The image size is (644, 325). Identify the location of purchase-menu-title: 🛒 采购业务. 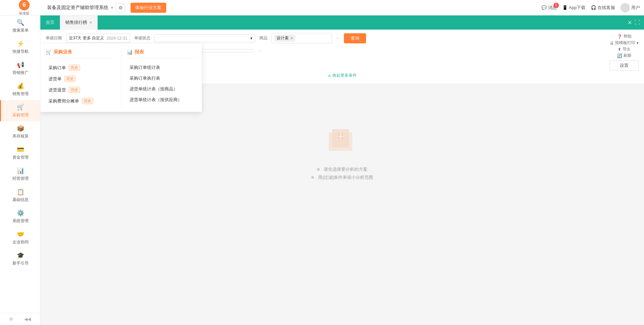
(81, 54).